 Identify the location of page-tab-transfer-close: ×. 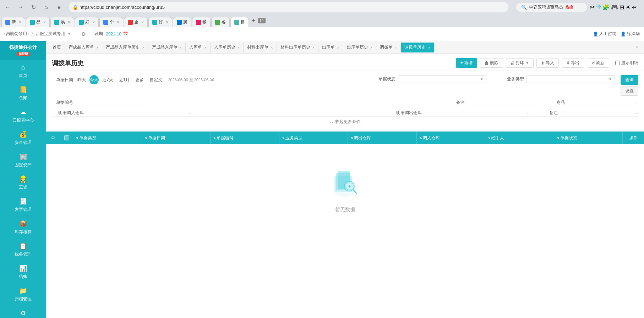
(396, 48).